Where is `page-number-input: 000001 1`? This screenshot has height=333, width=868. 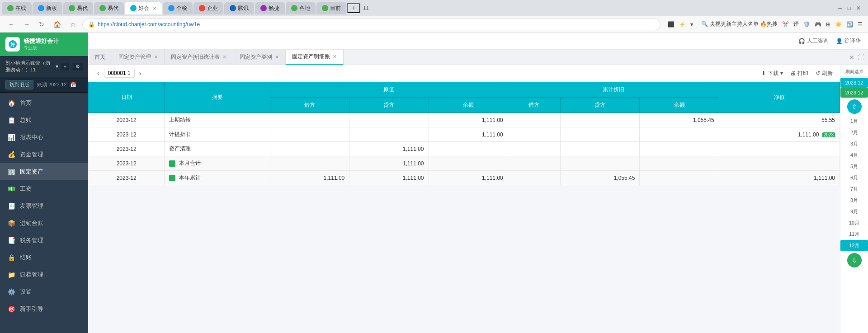 page-number-input: 000001 1 is located at coordinates (119, 73).